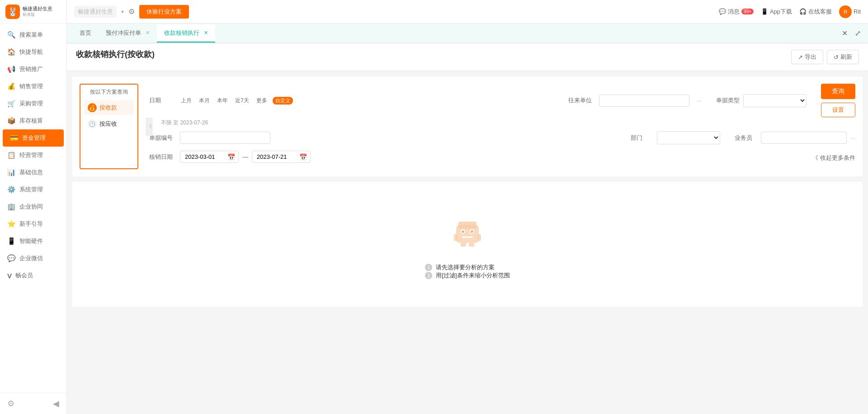 This screenshot has height=414, width=868. Describe the element at coordinates (204, 100) in the screenshot. I see `date-tab-this-month: 本月` at that location.